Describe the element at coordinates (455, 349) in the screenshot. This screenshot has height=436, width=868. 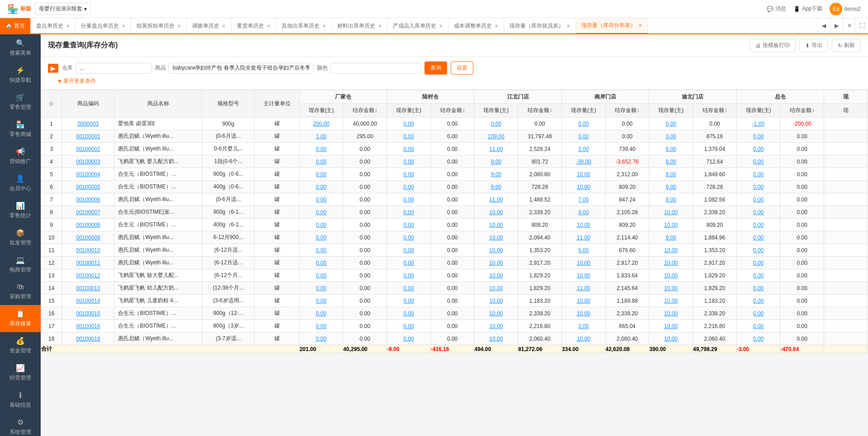
I see `table-footer: 合计201.0040,295.00-8.00-416.16494.0081,27…` at that location.